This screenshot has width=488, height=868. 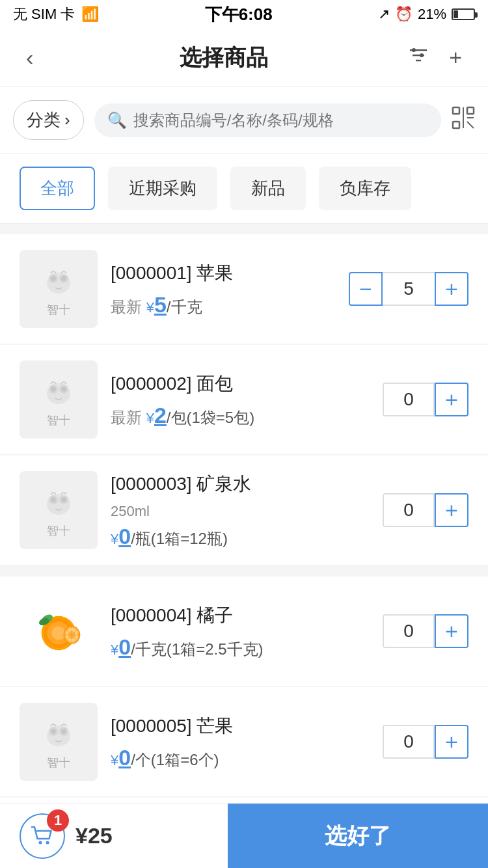 I want to click on price-unit: /瓶(1箱=12瓶), so click(x=180, y=539).